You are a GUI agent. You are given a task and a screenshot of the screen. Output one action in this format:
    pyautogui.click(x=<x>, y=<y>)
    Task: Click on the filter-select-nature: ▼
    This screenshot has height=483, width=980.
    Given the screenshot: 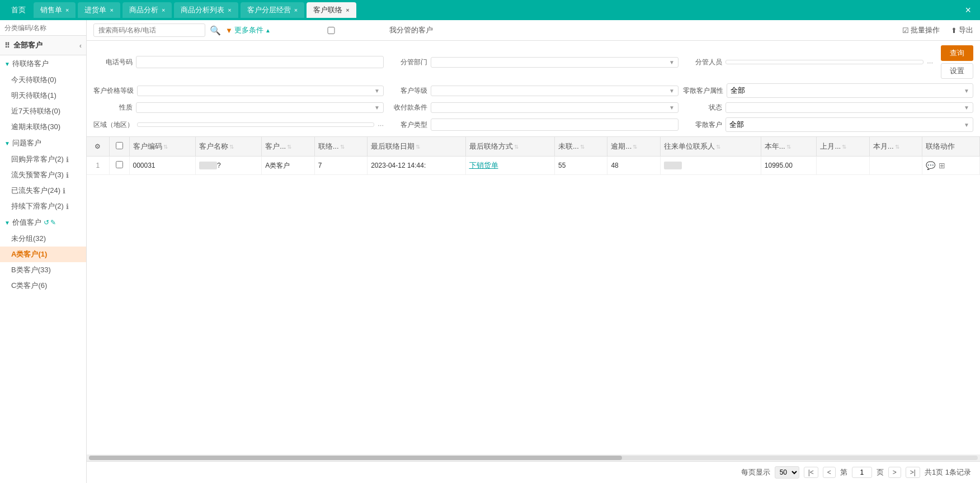 What is the action you would take?
    pyautogui.click(x=260, y=107)
    